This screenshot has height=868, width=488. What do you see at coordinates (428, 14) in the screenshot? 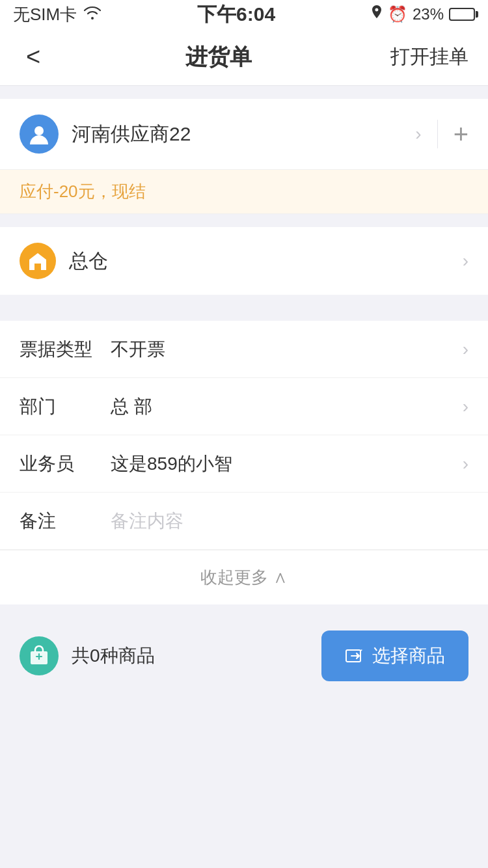
I see `battery-text: 23%` at bounding box center [428, 14].